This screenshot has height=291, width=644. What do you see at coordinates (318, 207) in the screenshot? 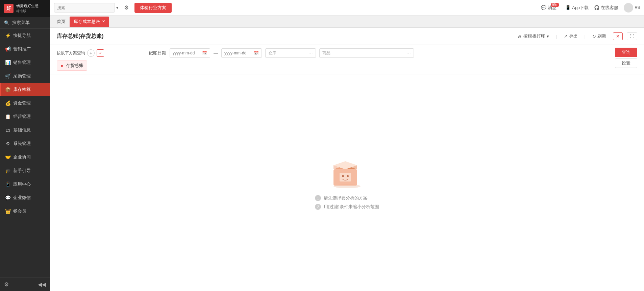
I see `tip-num-2: 2` at bounding box center [318, 207].